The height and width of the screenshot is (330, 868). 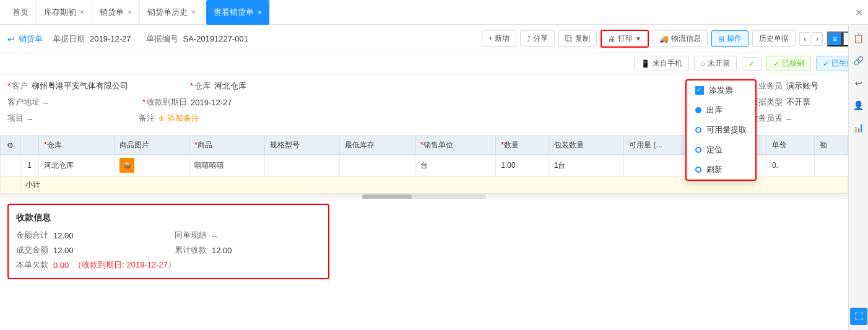 I want to click on dropdown-add-invoice: 添发票, so click(x=721, y=90).